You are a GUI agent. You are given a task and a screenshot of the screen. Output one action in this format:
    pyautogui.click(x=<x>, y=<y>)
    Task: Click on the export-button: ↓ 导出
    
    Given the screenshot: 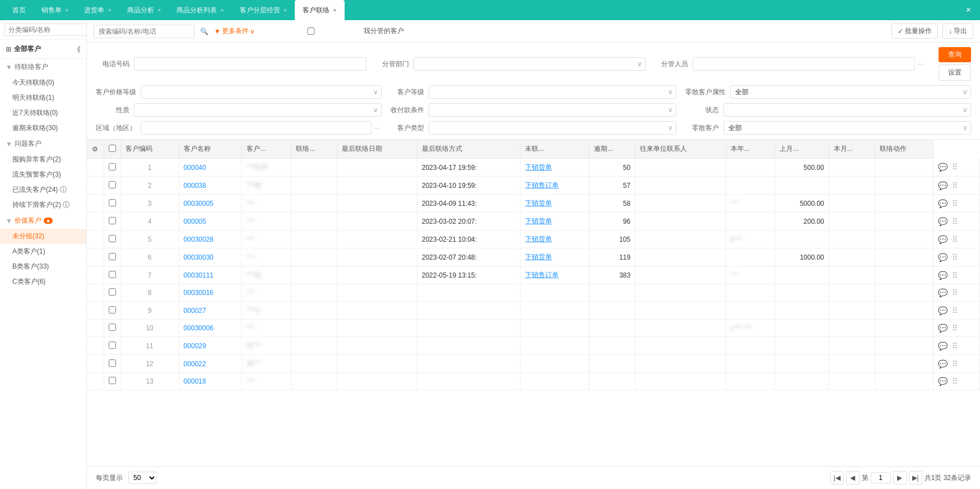 What is the action you would take?
    pyautogui.click(x=958, y=31)
    